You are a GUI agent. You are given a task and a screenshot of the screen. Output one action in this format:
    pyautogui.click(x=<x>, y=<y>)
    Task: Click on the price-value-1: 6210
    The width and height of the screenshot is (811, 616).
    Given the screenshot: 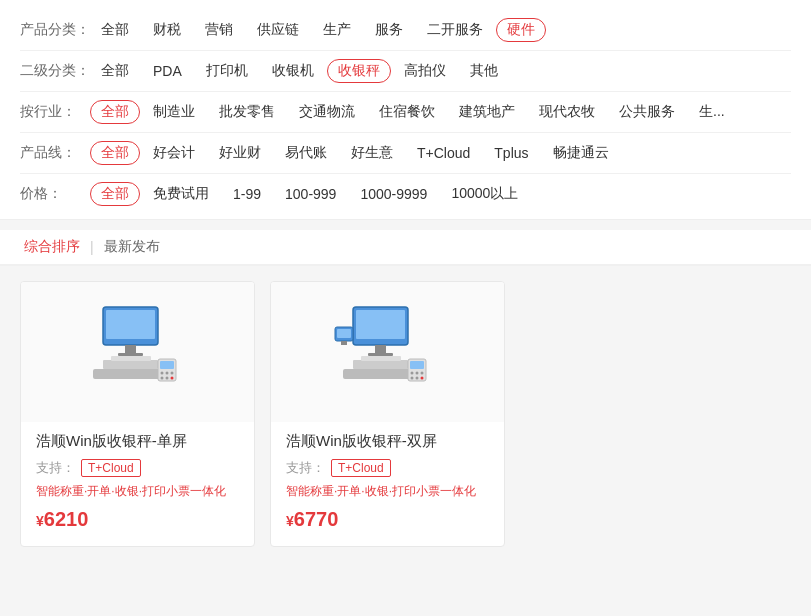 What is the action you would take?
    pyautogui.click(x=66, y=519)
    